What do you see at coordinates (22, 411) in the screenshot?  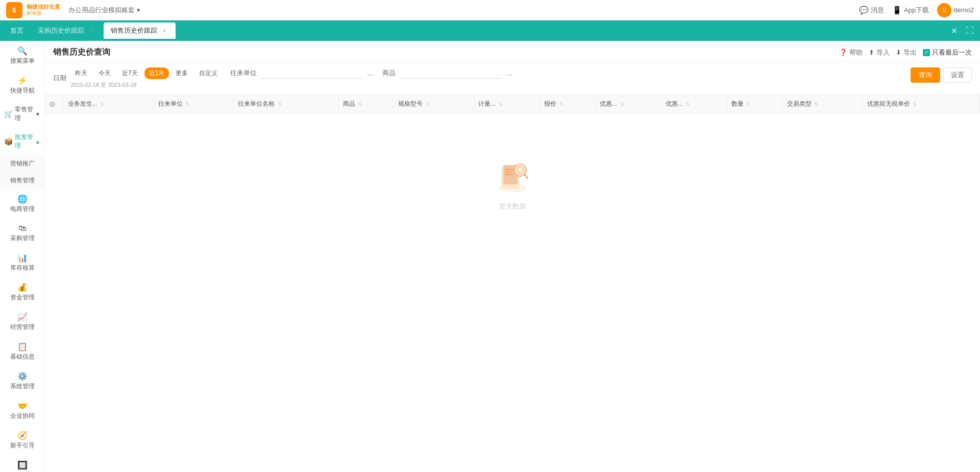 I see `sidebar-item-enterprise: 🤝 企业协同` at bounding box center [22, 411].